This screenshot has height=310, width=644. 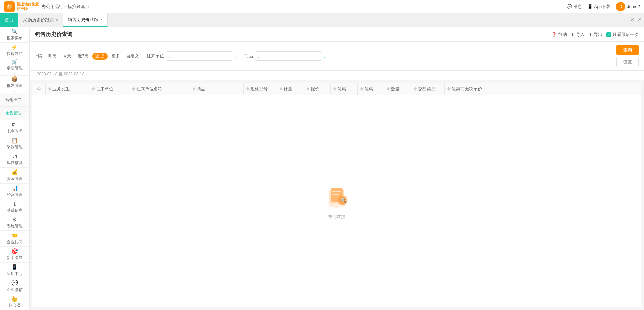 I want to click on help-button: ❓ 帮助, so click(x=559, y=35).